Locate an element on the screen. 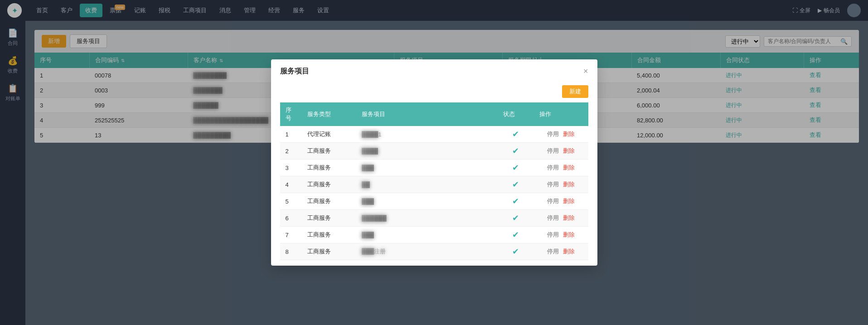 Image resolution: width=868 pixels, height=325 pixels. modal-cell-seq: 8 is located at coordinates (291, 252).